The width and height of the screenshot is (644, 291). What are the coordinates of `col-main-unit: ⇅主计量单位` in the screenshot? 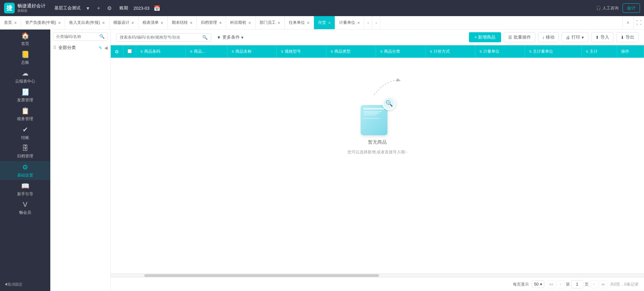 It's located at (553, 52).